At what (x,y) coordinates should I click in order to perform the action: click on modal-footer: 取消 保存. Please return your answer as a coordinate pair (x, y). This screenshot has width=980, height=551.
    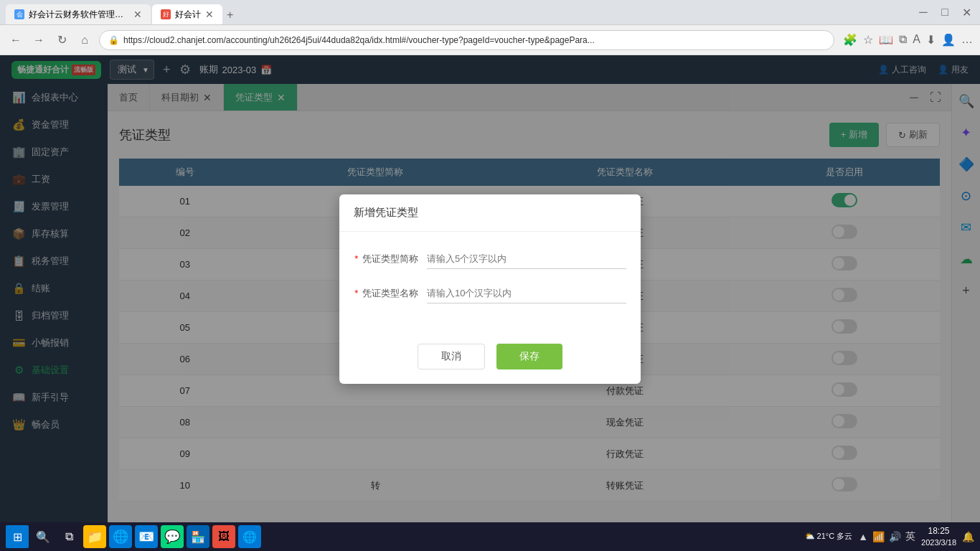
    Looking at the image, I should click on (490, 359).